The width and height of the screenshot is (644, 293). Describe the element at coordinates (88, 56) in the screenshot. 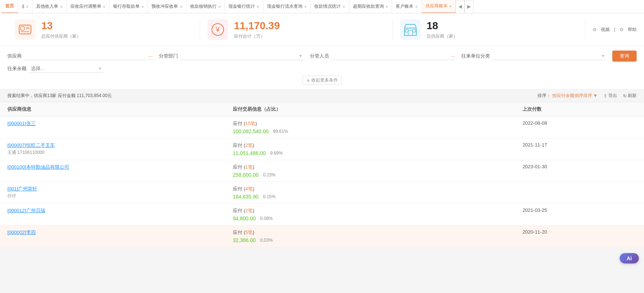

I see `supplier-filter-input-wrapper: ···` at that location.